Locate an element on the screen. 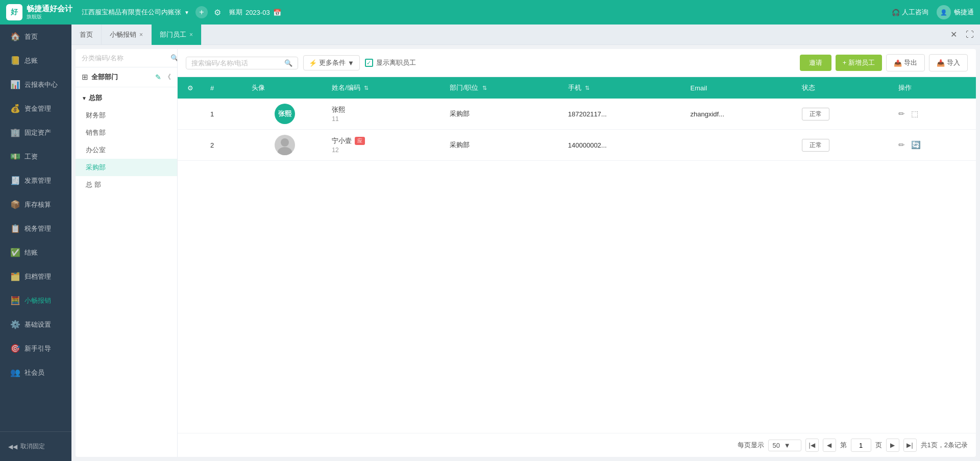 The height and width of the screenshot is (461, 980). total-info: 共1页，2条记录 is located at coordinates (944, 445).